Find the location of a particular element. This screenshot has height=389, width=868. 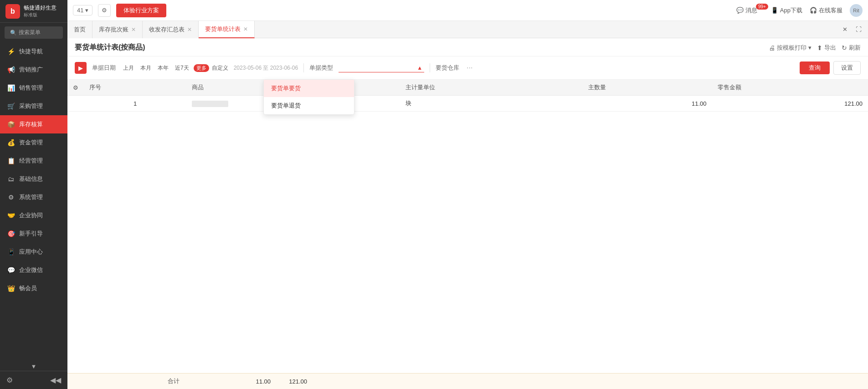

sidebar-item-finance: 💰 资金管理 is located at coordinates (34, 143).